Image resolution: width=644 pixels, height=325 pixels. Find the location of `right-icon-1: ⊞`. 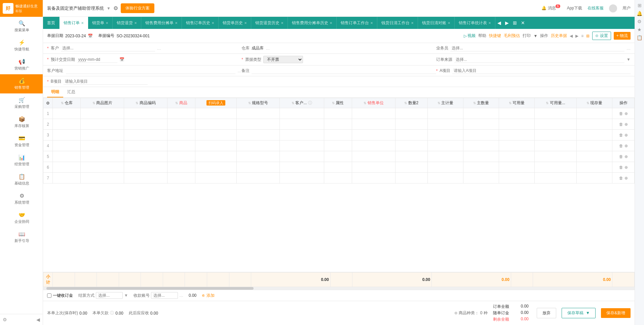

right-icon-1: ⊞ is located at coordinates (640, 5).